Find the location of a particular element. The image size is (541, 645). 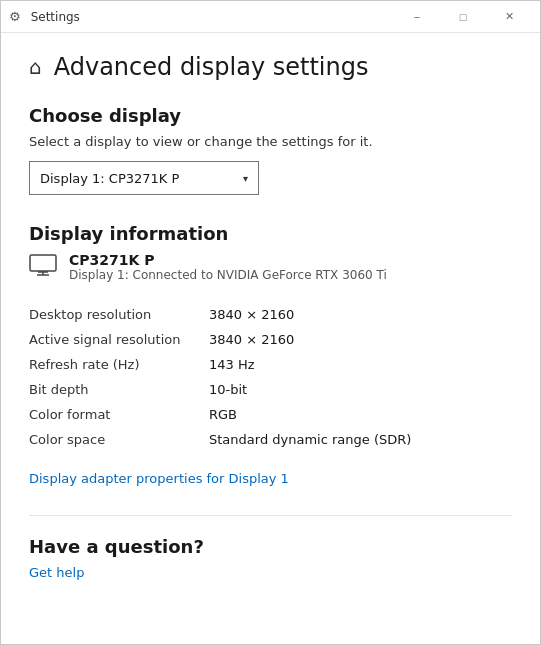

have-a-question-section: Have a question? Get help is located at coordinates (270, 548).